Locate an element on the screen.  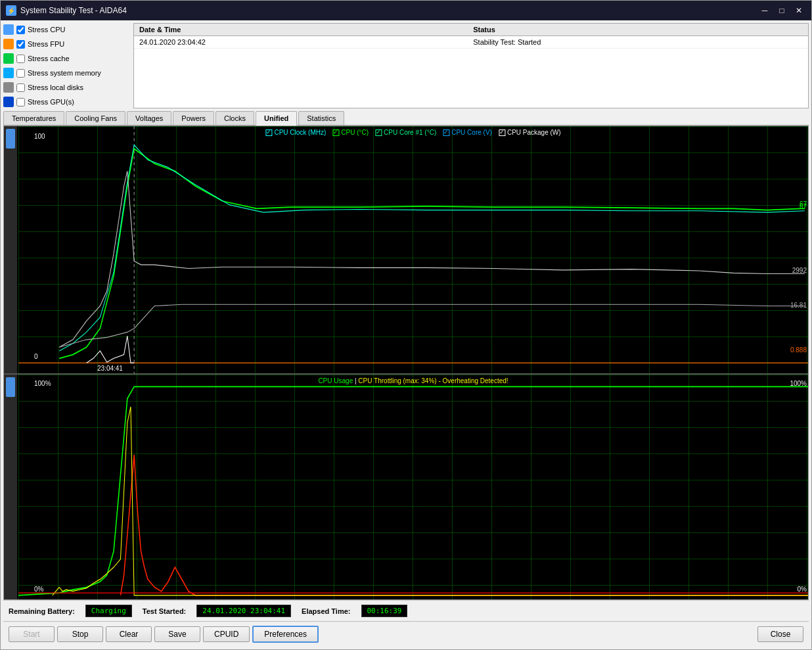
stop-button: Stop is located at coordinates (80, 634).